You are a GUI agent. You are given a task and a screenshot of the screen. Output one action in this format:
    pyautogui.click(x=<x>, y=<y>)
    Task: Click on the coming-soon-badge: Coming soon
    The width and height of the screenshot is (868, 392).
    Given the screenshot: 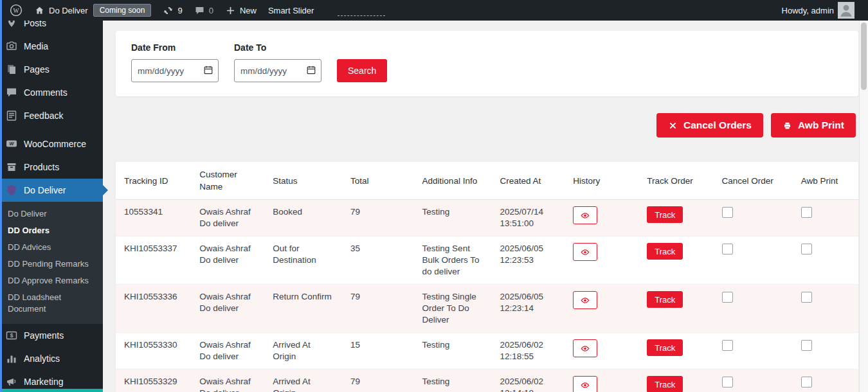 What is the action you would take?
    pyautogui.click(x=122, y=10)
    